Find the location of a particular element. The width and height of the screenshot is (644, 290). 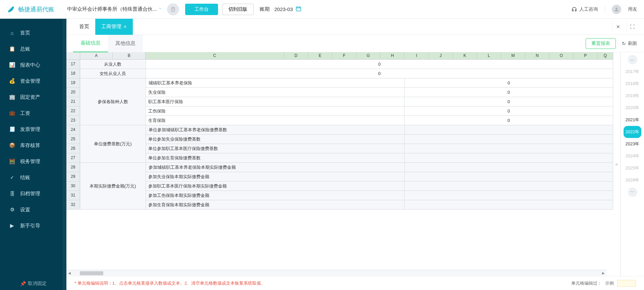

sidebar-item-11: ⚙设置 is located at coordinates (33, 210).